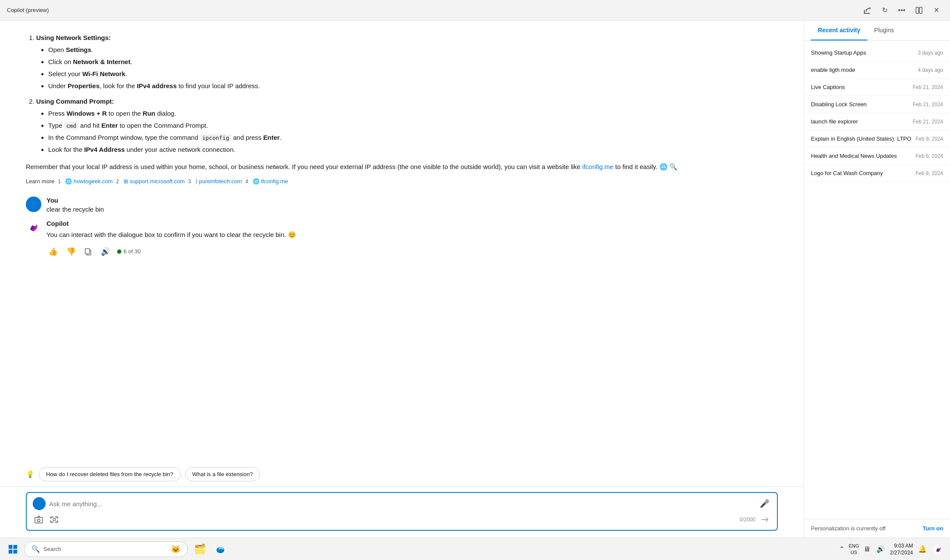  I want to click on tab-plugins: Plugins, so click(884, 31).